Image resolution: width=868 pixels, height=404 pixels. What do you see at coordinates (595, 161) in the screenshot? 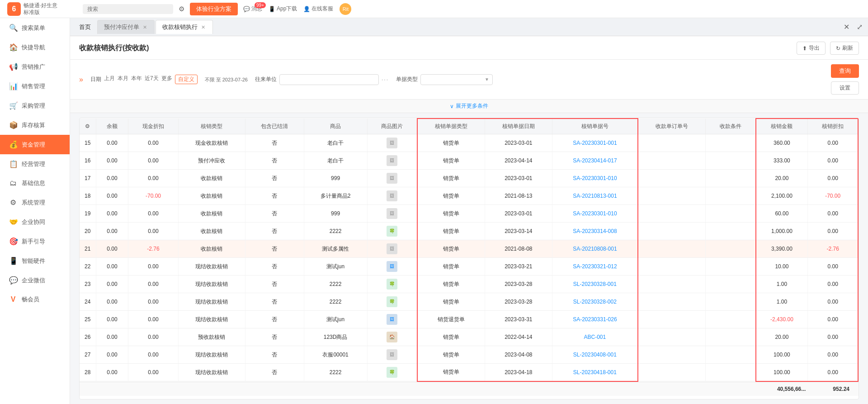
I see `cell-verify-no: SA-20230414-017` at bounding box center [595, 161].